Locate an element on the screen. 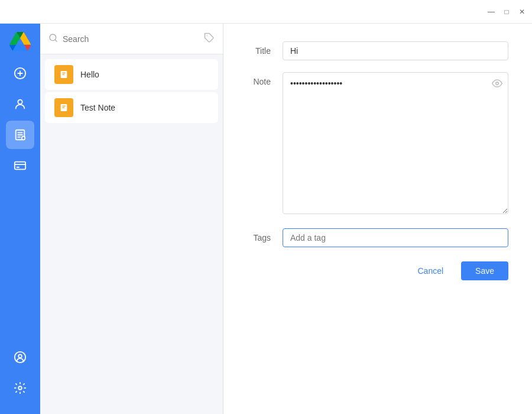 Image resolution: width=532 pixels, height=414 pixels. search-bar is located at coordinates (131, 39).